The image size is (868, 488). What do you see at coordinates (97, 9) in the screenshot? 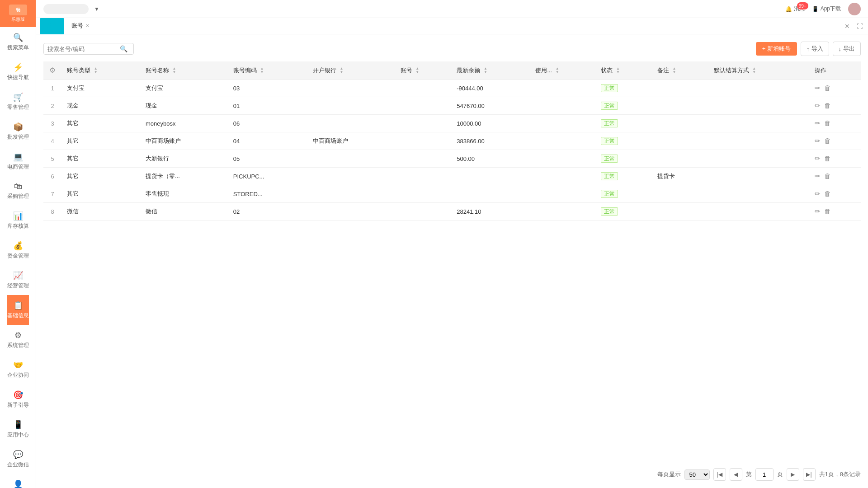
I see `header-dropdown: ▼` at bounding box center [97, 9].